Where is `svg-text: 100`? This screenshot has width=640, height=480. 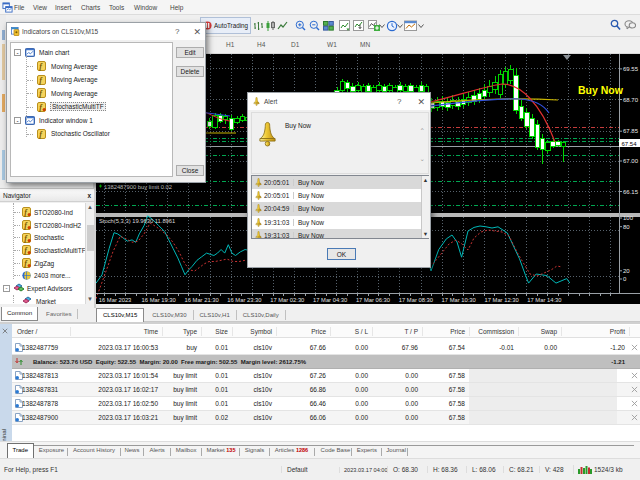
svg-text: 100 is located at coordinates (628, 218).